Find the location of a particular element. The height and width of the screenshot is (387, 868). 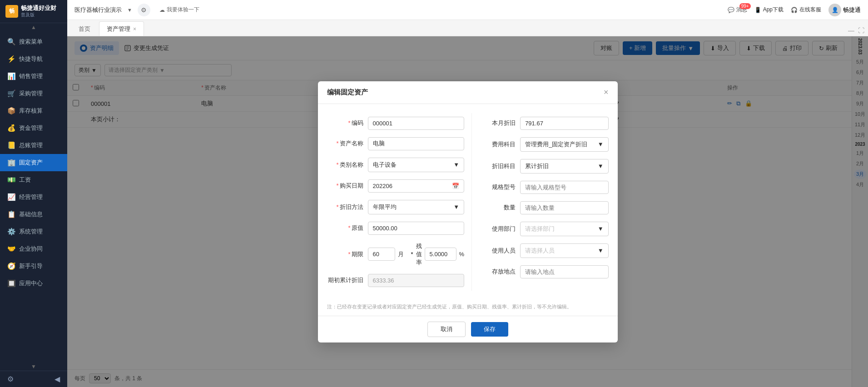

spec-model-input is located at coordinates (564, 187).